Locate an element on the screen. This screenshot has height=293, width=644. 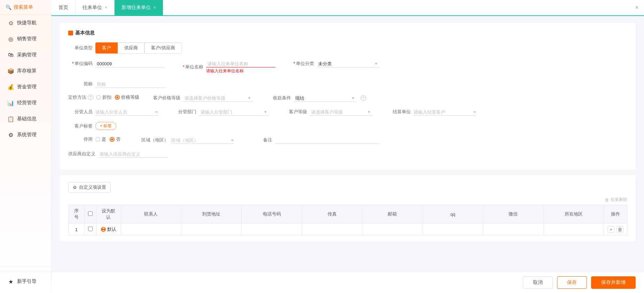
unit-category-label: *单位分类 is located at coordinates (302, 64).